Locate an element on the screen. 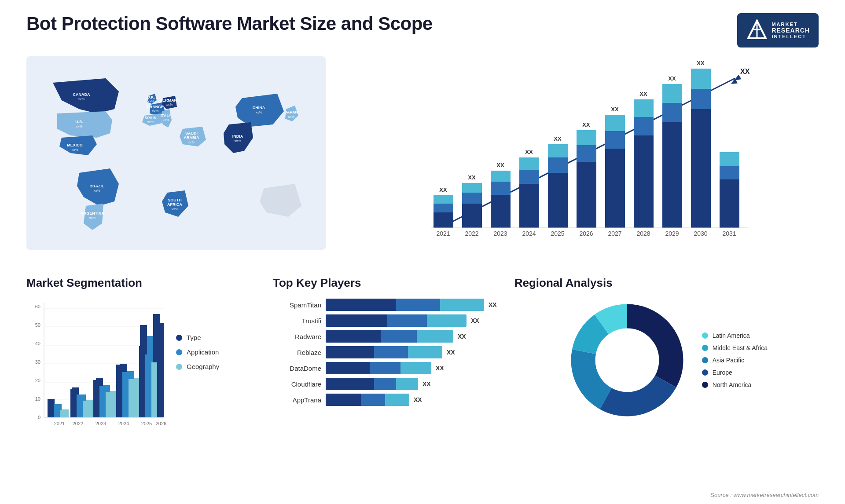  argentina-value: xx% is located at coordinates (92, 218).